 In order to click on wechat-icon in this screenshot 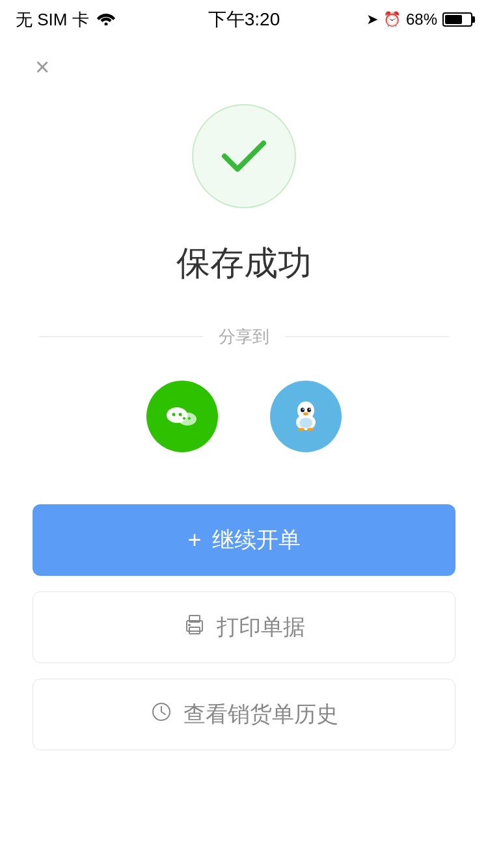, I will do `click(182, 416)`.